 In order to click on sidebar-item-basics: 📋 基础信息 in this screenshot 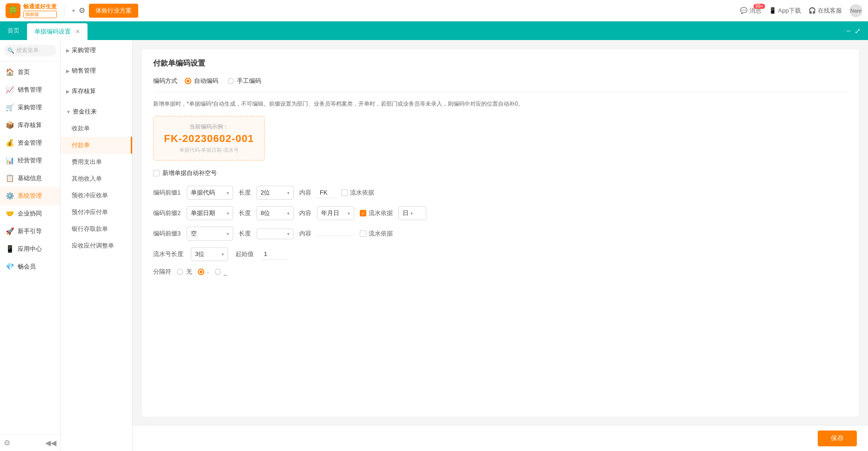, I will do `click(30, 178)`.